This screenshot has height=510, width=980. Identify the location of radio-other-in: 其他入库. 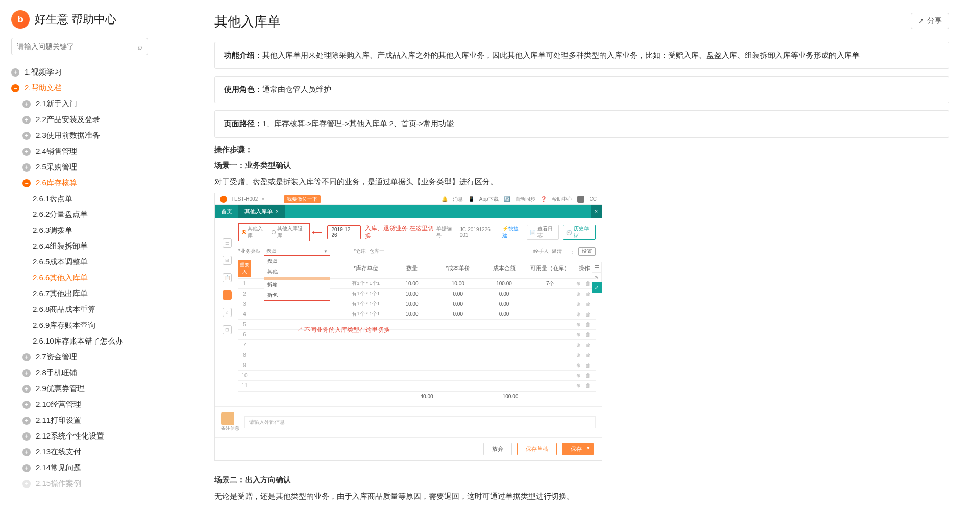
(254, 232).